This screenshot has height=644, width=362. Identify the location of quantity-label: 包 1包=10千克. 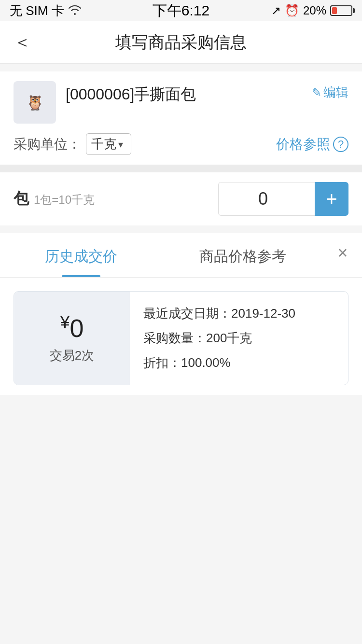
(54, 199).